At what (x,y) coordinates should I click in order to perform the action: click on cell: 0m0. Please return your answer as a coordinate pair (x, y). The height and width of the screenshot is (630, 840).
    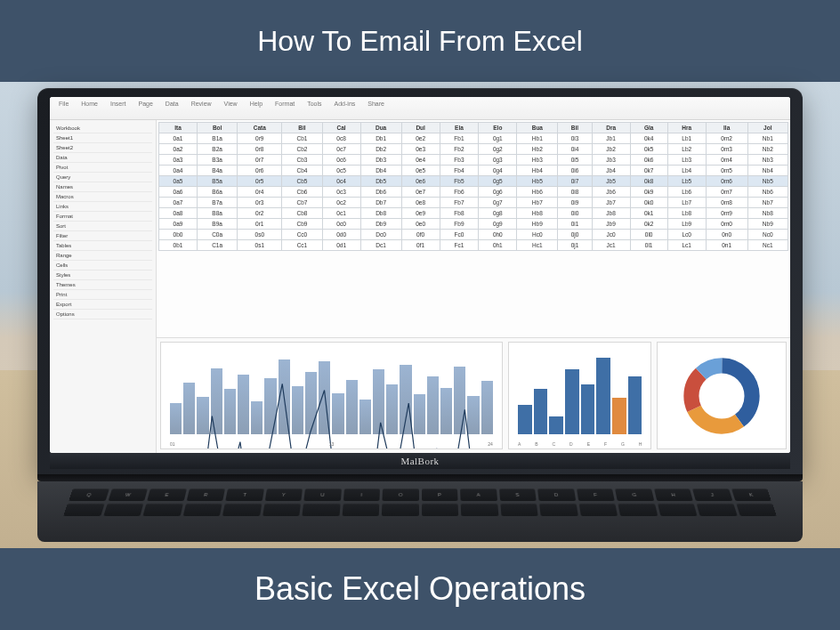
    Looking at the image, I should click on (726, 224).